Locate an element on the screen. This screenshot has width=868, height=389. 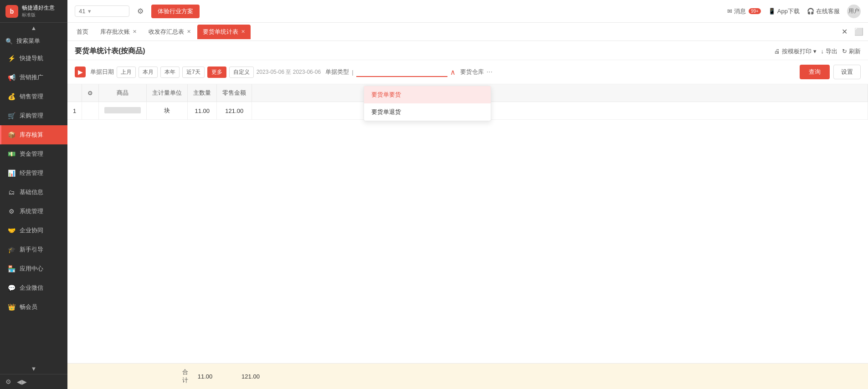
filter-settings-btn: 设置 is located at coordinates (847, 72).